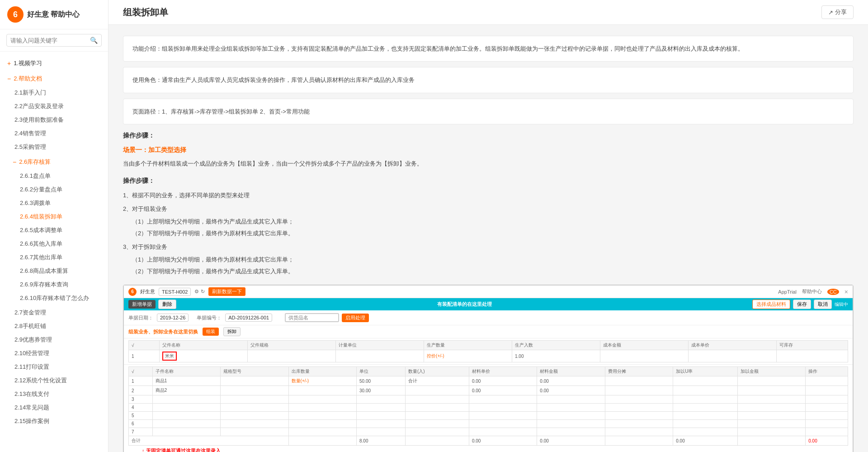  I want to click on sidebar-item-finance: 2.7资金管理, so click(54, 313).